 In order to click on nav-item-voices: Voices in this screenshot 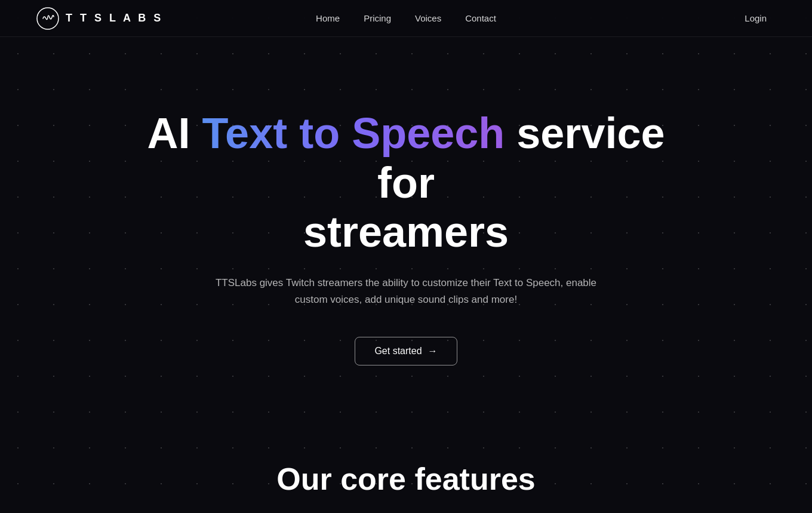, I will do `click(428, 19)`.